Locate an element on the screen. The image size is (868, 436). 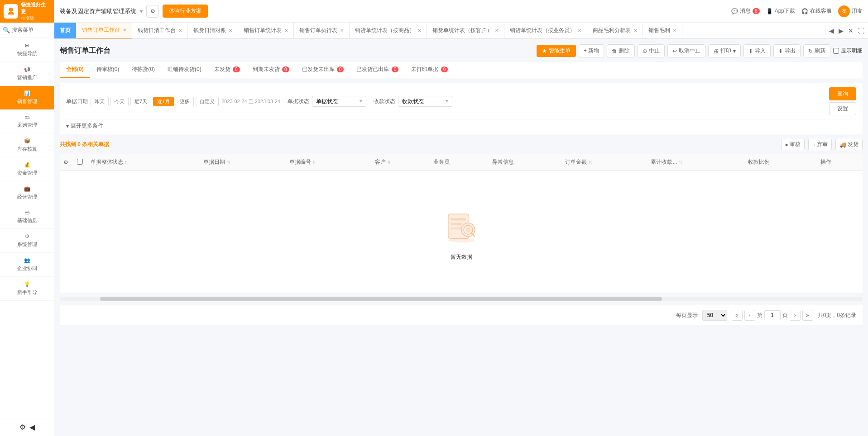
briefcase-icon: 💼 is located at coordinates (27, 189).